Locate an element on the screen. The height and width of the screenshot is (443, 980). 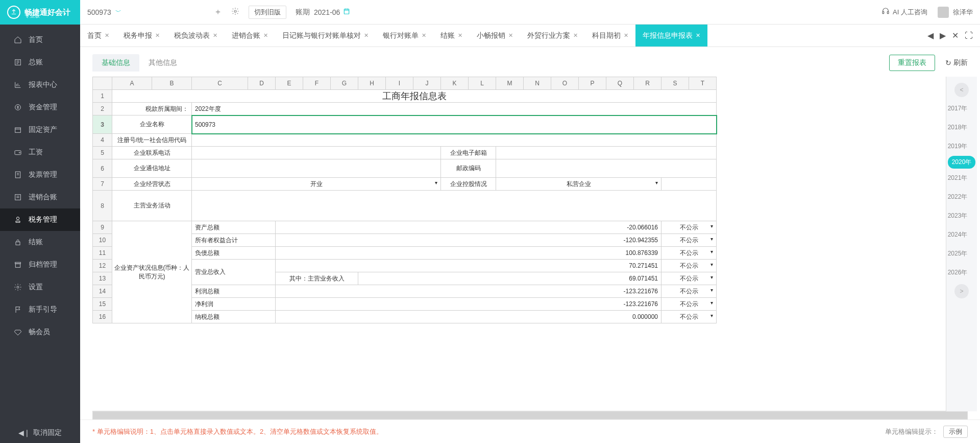
old-version-button: 切到旧版 is located at coordinates (267, 12).